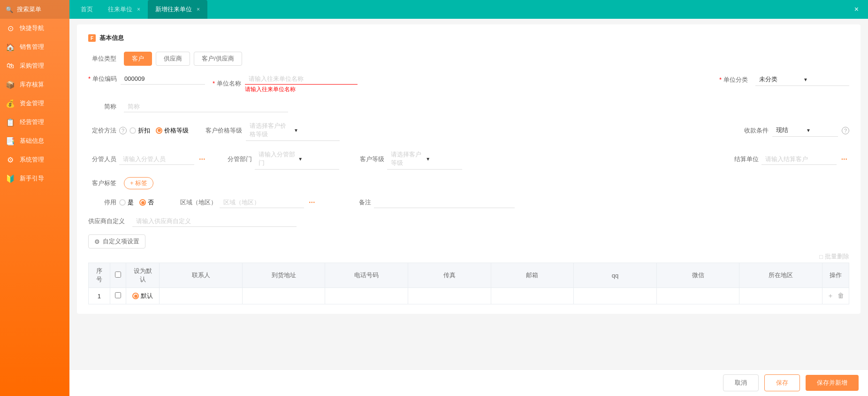  What do you see at coordinates (845, 131) in the screenshot?
I see `payment-help-icon: ?` at bounding box center [845, 131].